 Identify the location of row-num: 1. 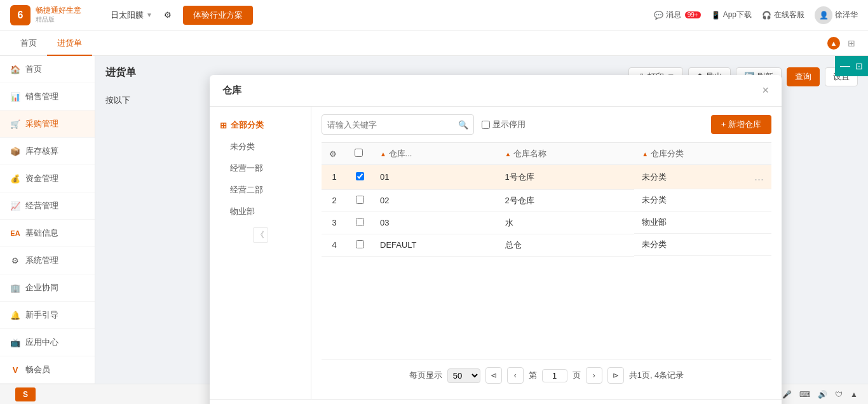
(334, 178).